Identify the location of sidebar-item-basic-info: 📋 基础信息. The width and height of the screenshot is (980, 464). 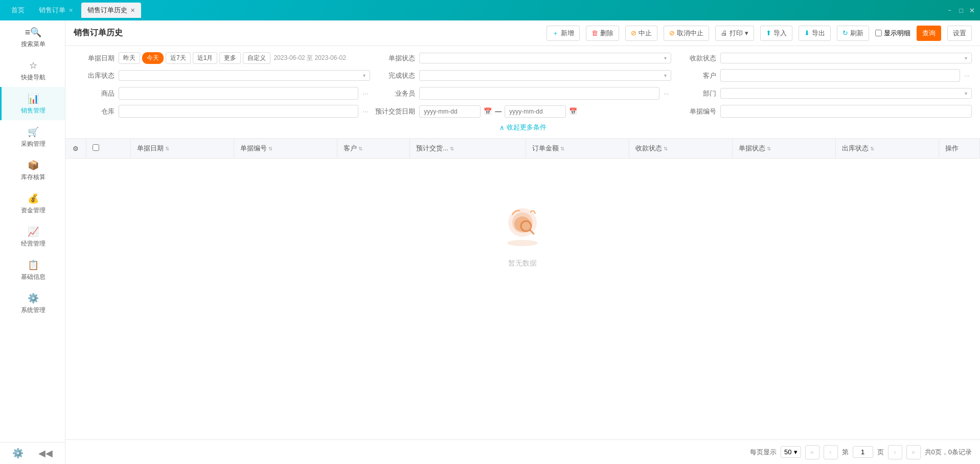
(33, 270).